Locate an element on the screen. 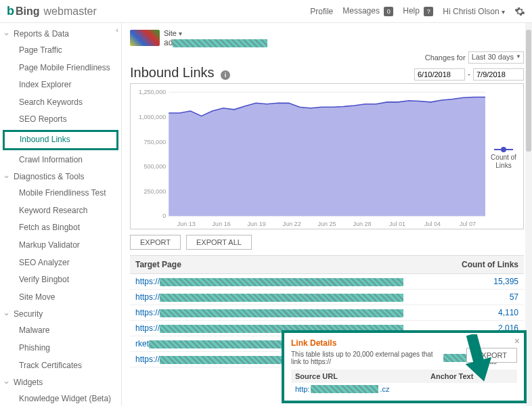  nav-item: Crawl Information is located at coordinates (61, 160).